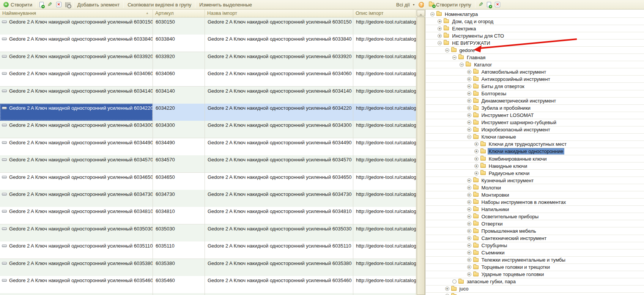  Describe the element at coordinates (535, 14) in the screenshot. I see `tree-item: –Номенклатура` at that location.